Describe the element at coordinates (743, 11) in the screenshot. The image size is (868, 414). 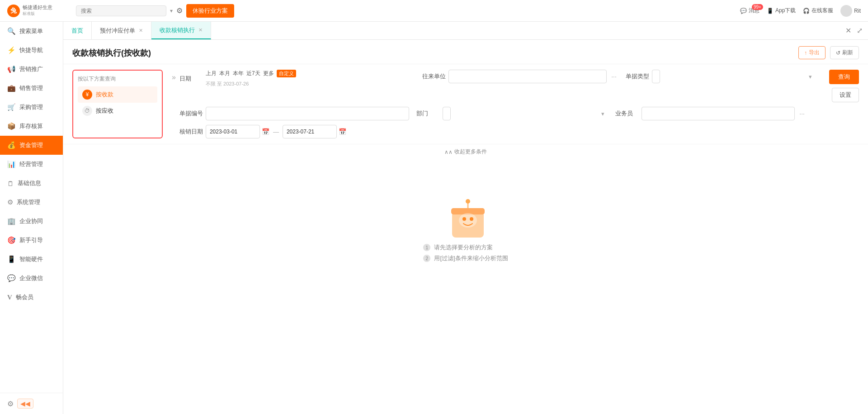
I see `message-icon: 💬` at that location.